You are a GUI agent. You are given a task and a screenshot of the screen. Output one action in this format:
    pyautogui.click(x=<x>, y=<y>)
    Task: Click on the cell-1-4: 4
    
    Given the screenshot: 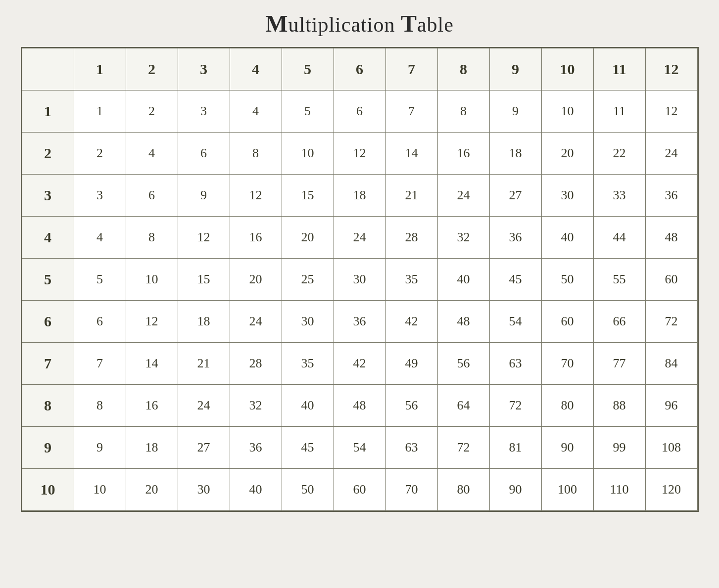 What is the action you would take?
    pyautogui.click(x=255, y=112)
    